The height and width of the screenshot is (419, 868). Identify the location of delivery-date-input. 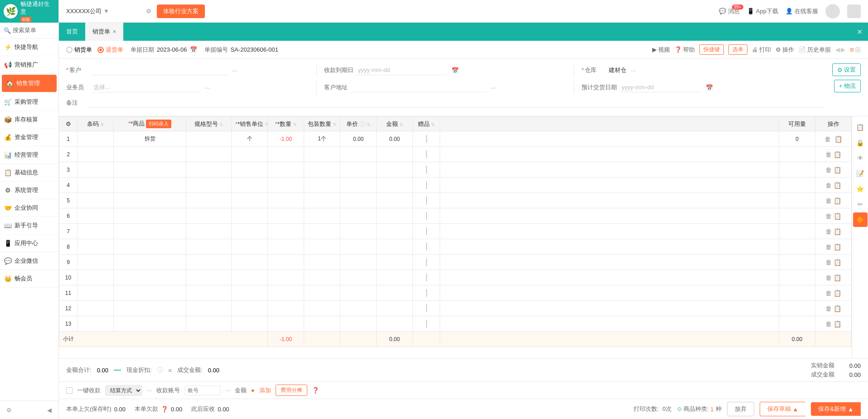
(660, 87).